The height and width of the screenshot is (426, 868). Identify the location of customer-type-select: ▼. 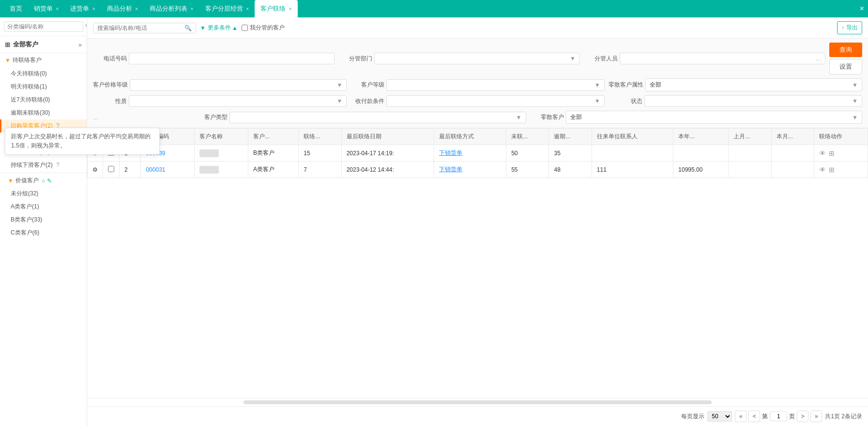
(378, 118).